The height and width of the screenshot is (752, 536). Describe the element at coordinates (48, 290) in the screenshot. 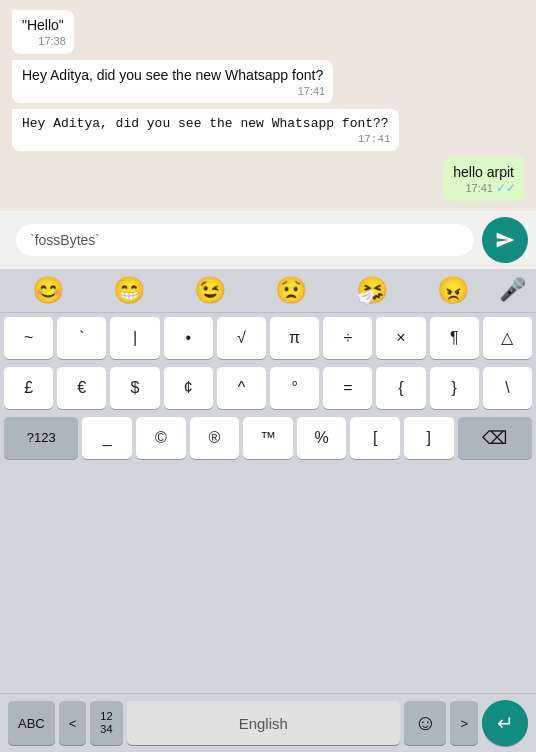

I see `emoji-key: 😊` at that location.